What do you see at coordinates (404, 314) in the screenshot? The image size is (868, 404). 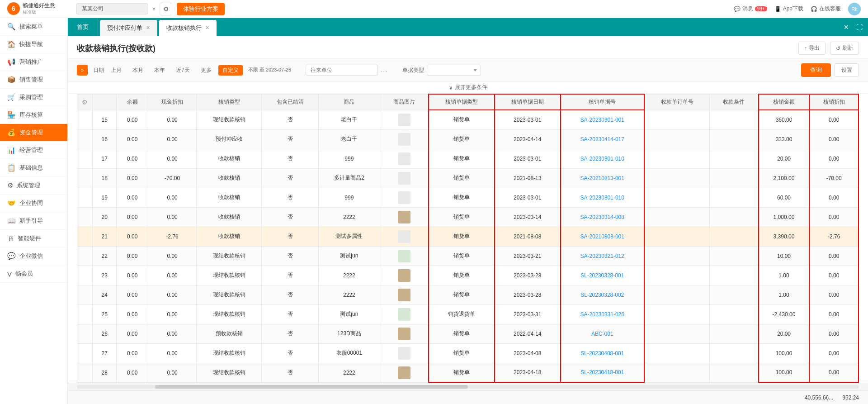 I see `cell-product-img` at bounding box center [404, 314].